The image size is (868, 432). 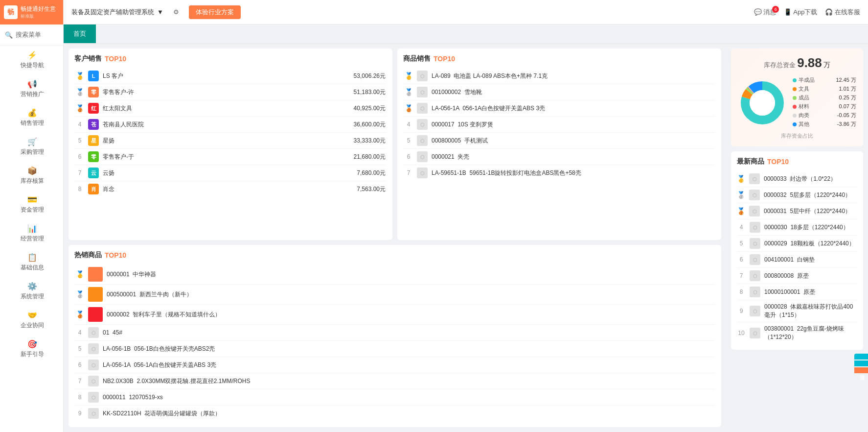 What do you see at coordinates (573, 124) in the screenshot?
I see `product-info: 0000017 10S 变刹罗煲` at bounding box center [573, 124].